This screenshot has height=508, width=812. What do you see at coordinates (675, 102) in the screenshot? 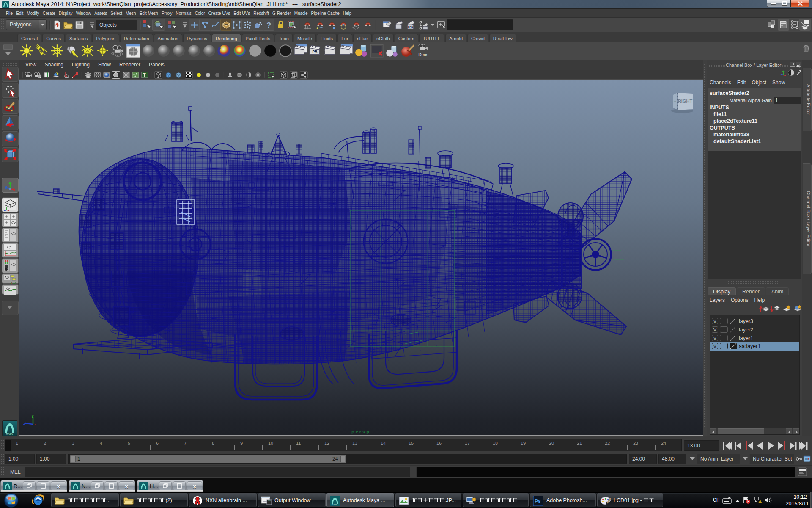
I see `svg-text: w` at bounding box center [675, 102].